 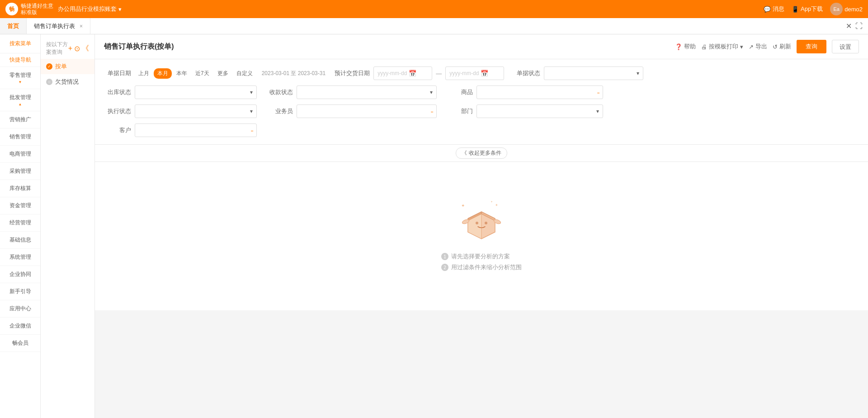 I want to click on delivery-date-end: yyyy-mm-dd 📅, so click(x=475, y=73).